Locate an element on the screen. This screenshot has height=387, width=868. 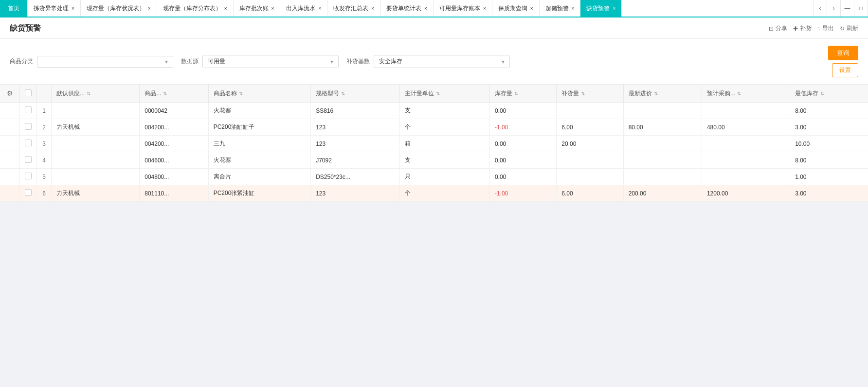
share-button: ⊡ 分享 is located at coordinates (778, 28).